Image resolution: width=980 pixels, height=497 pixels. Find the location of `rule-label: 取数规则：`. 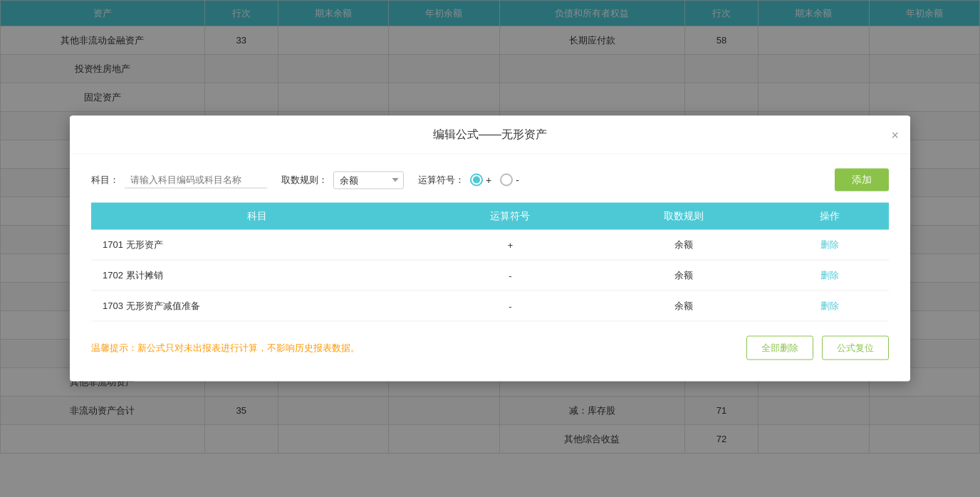

rule-label: 取数规则： is located at coordinates (305, 180).